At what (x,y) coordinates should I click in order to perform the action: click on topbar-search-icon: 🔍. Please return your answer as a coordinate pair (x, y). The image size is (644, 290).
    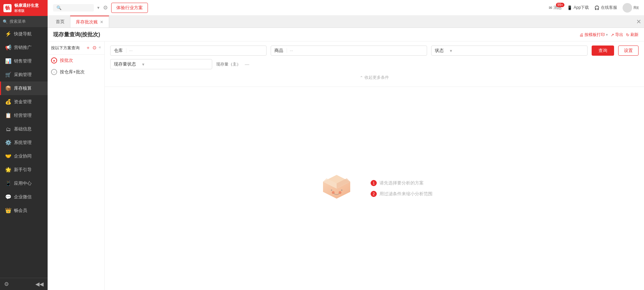
    Looking at the image, I should click on (59, 8).